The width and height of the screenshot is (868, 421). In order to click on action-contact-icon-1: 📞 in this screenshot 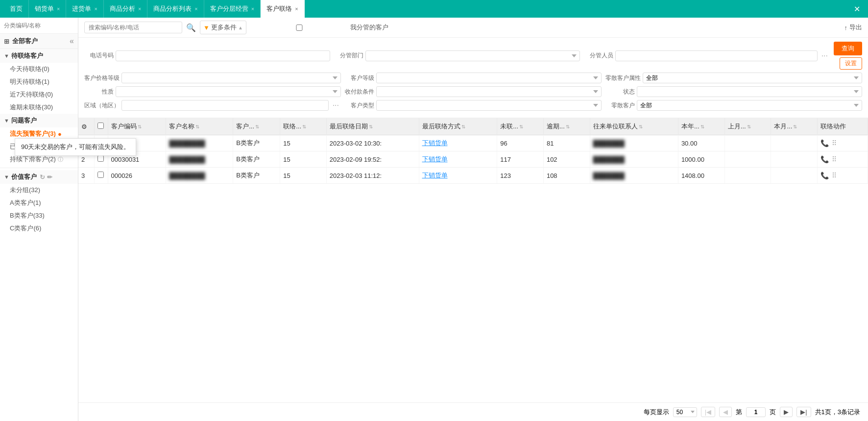, I will do `click(825, 159)`.